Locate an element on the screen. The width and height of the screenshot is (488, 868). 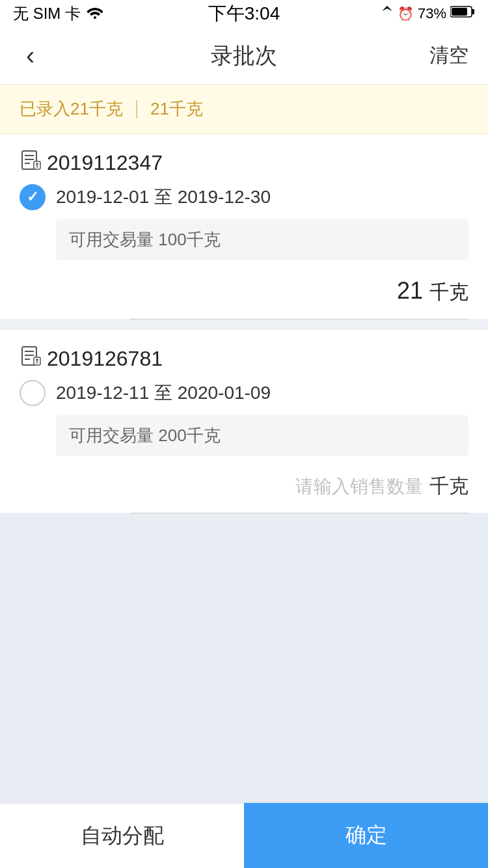
batch1-header: 2019112347 is located at coordinates (244, 163).